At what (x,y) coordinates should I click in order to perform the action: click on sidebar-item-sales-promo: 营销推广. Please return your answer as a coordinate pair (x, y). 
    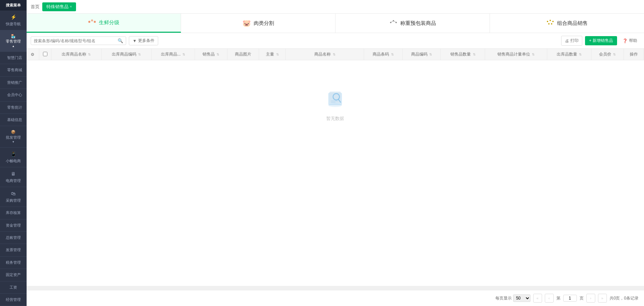
    Looking at the image, I should click on (13, 83).